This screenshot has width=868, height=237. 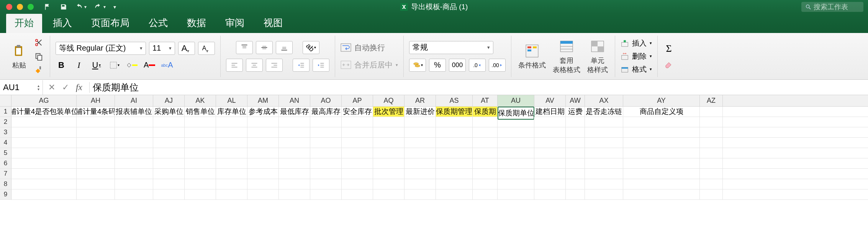 What do you see at coordinates (711, 112) in the screenshot?
I see `cell-AZ1` at bounding box center [711, 112].